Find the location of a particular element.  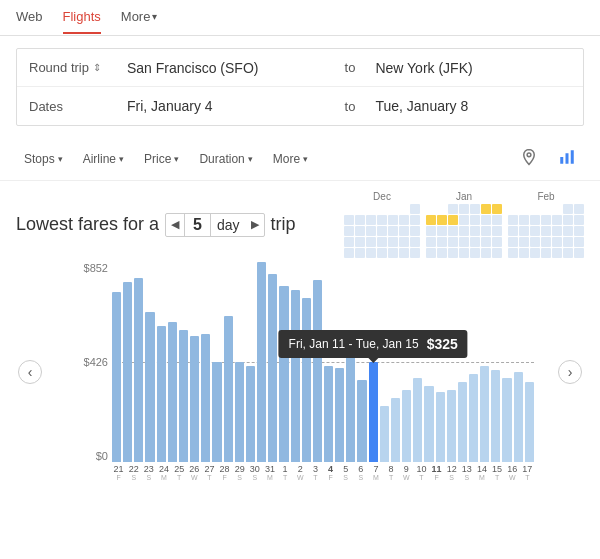

stops-filter: Stops ▾ is located at coordinates (44, 159).